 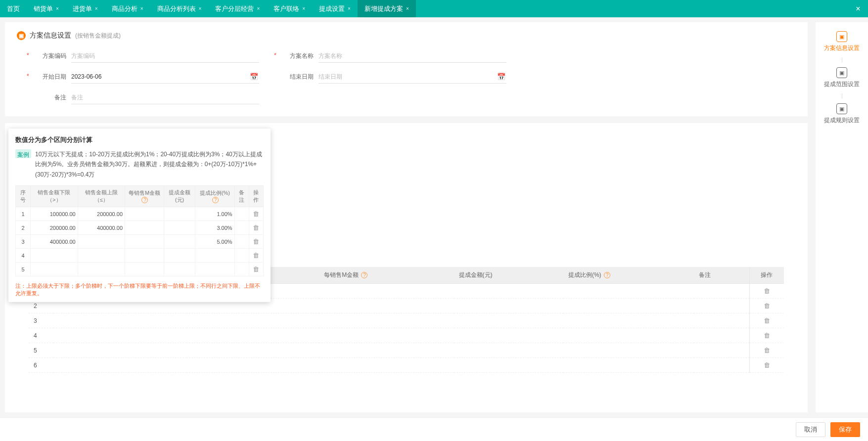 What do you see at coordinates (629, 275) in the screenshot?
I see `table-th: 提成比例(%) ?` at bounding box center [629, 275].